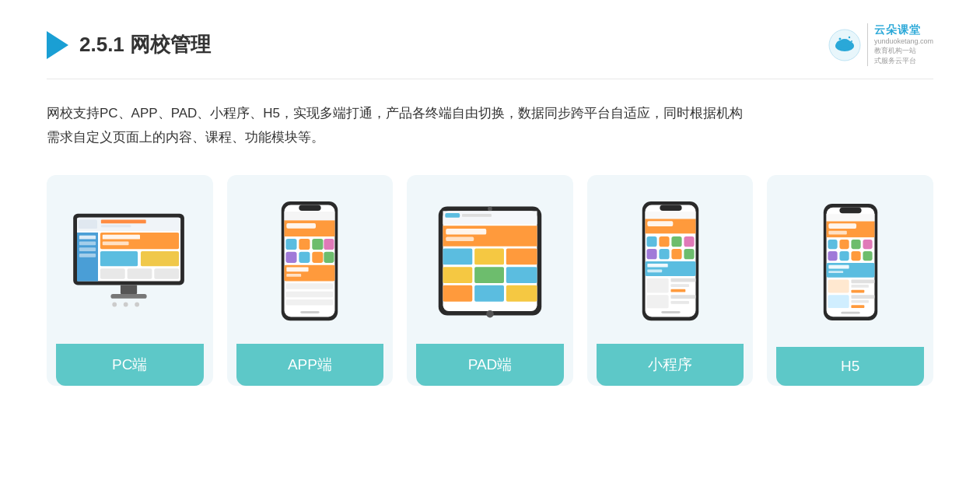  What do you see at coordinates (895, 56) in the screenshot?
I see `brand-slogan: 教育机构一站式服务云平台` at bounding box center [895, 56].